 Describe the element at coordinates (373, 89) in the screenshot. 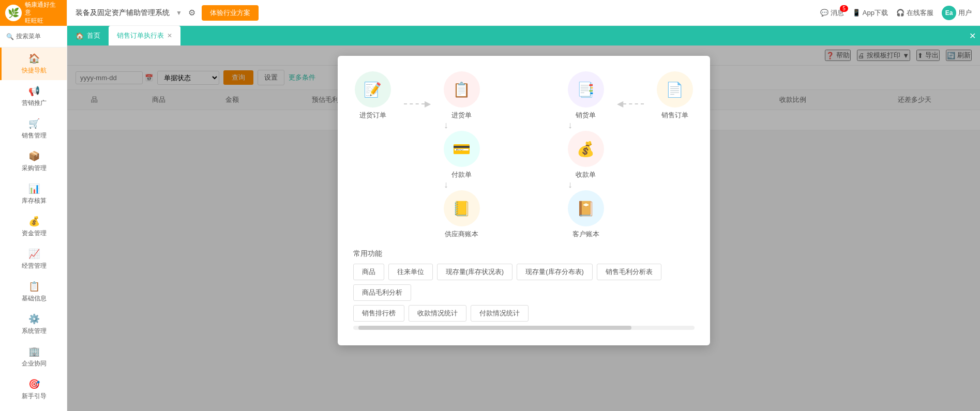

I see `purchase-order-icon: 📝` at that location.